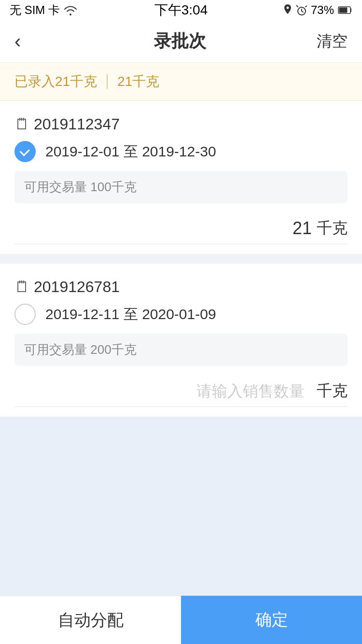  Describe the element at coordinates (322, 10) in the screenshot. I see `battery-text: 73%` at that location.